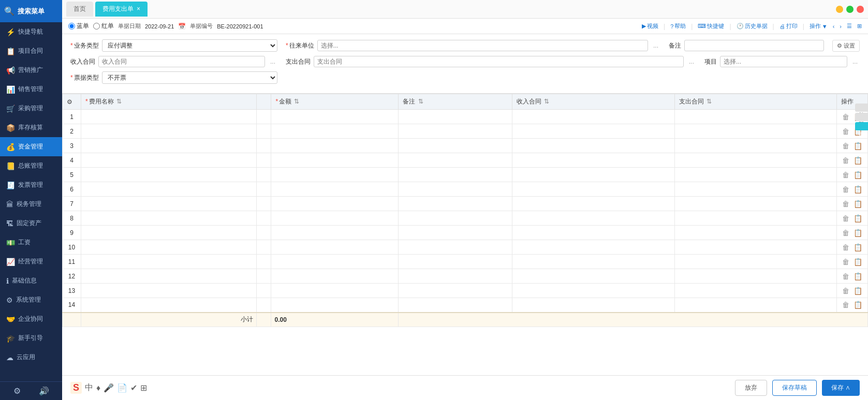 This screenshot has height=400, width=868. What do you see at coordinates (31, 262) in the screenshot?
I see `sidebar-item-operations: 📈经营管理` at bounding box center [31, 262].